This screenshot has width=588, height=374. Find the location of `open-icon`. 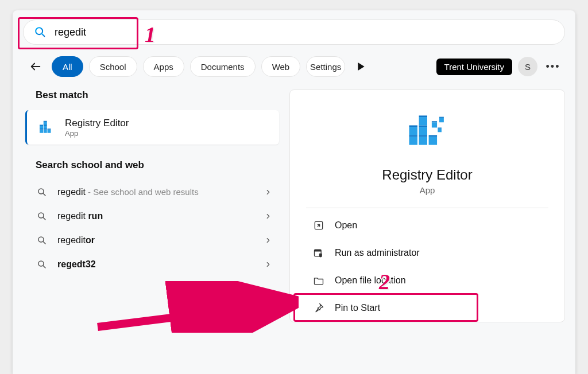

open-icon is located at coordinates (319, 225).